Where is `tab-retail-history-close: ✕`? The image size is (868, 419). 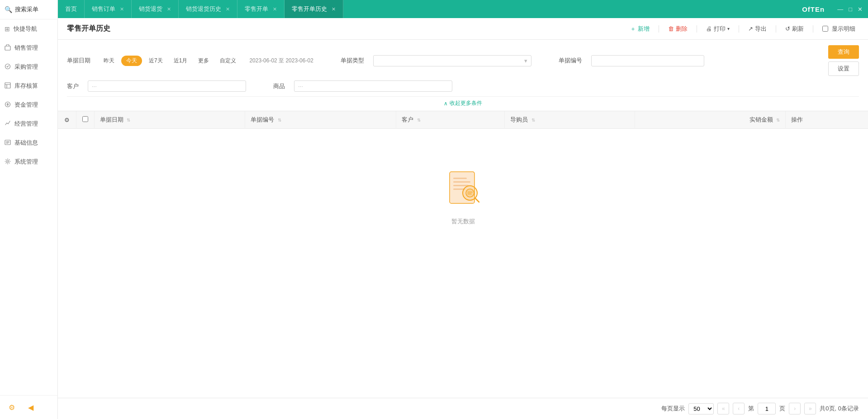
tab-retail-history-close: ✕ is located at coordinates (334, 9).